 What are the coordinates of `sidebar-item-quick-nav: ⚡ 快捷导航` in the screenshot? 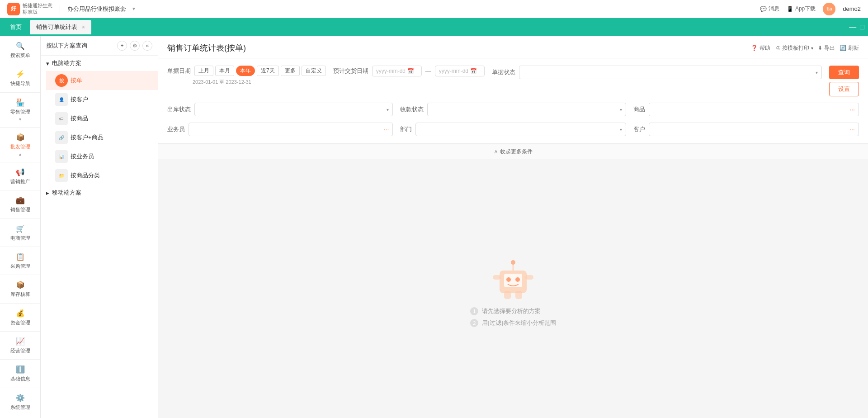 It's located at (20, 78).